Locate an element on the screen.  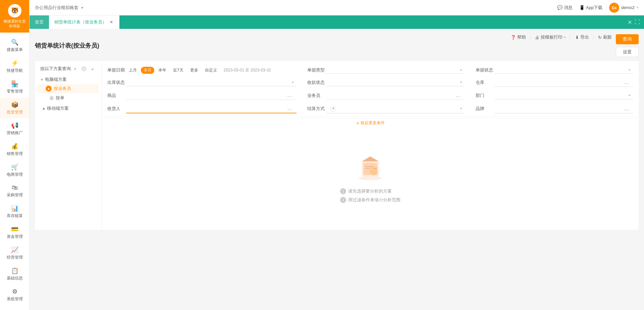
warehouse-input: … is located at coordinates (564, 83).